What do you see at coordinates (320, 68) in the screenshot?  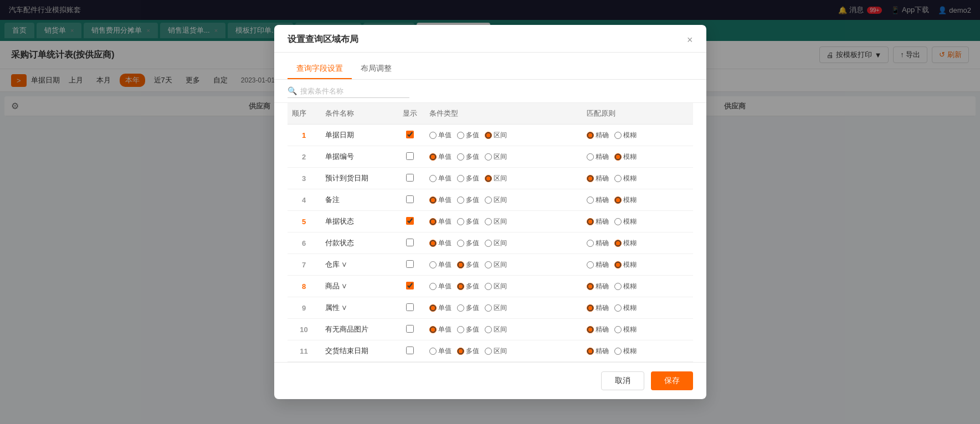 I see `modal-tab-query-fields-label: 查询字段设置` at bounding box center [320, 68].